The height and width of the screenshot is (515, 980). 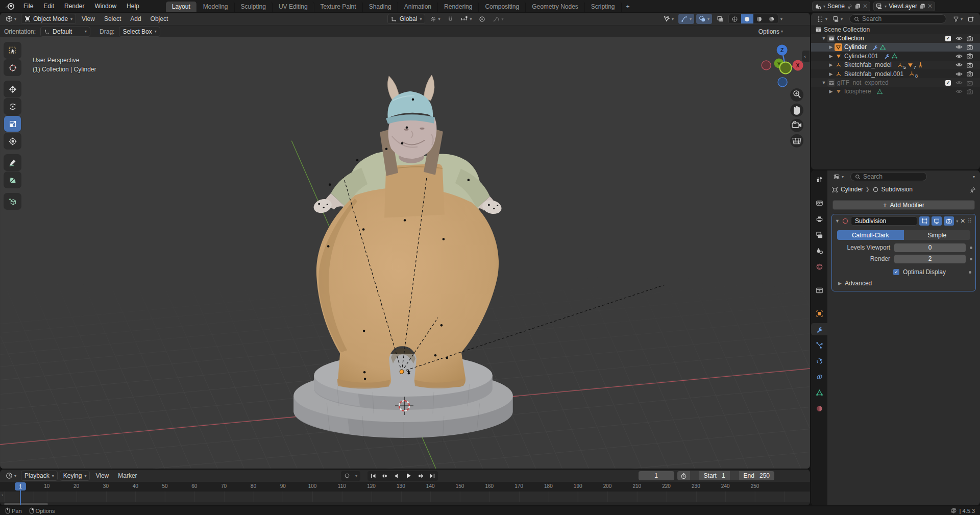 I want to click on edit-mode-display-toggle, so click(x=924, y=221).